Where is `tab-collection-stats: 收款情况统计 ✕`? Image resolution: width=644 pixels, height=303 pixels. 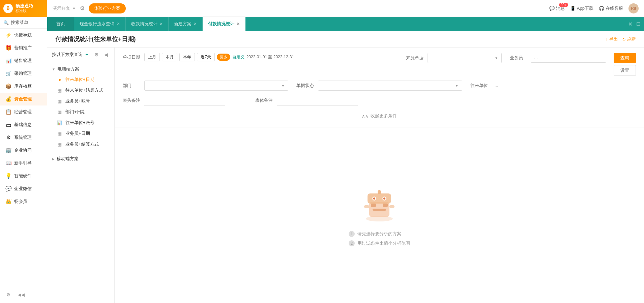 tab-collection-stats: 收款情况统计 ✕ is located at coordinates (147, 24).